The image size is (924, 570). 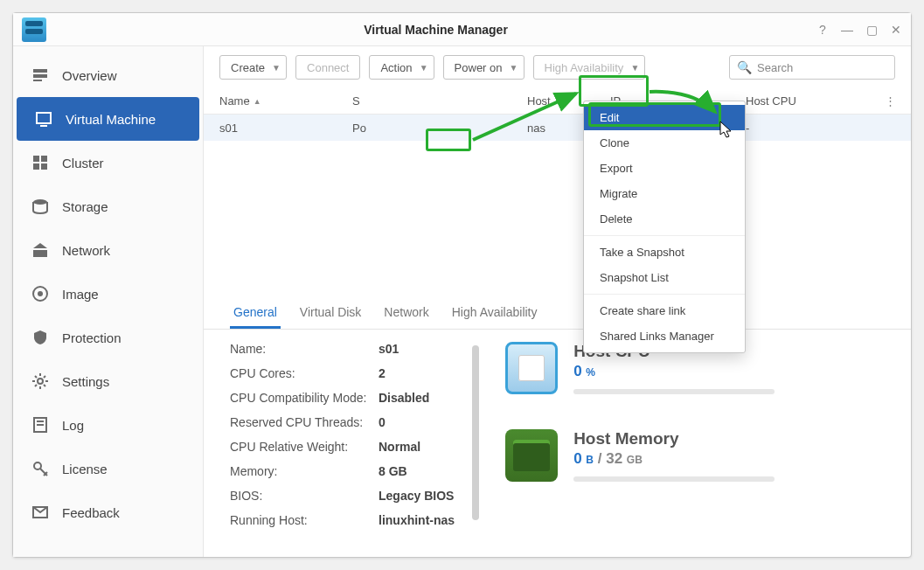 What do you see at coordinates (108, 75) in the screenshot?
I see `sidebar-item-overview: Overview` at bounding box center [108, 75].